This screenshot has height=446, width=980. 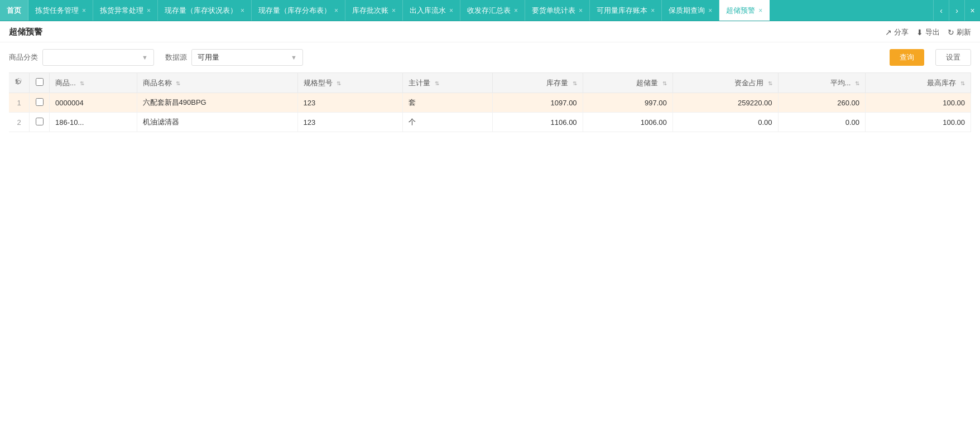 What do you see at coordinates (901, 32) in the screenshot?
I see `share-label: 分享` at bounding box center [901, 32].